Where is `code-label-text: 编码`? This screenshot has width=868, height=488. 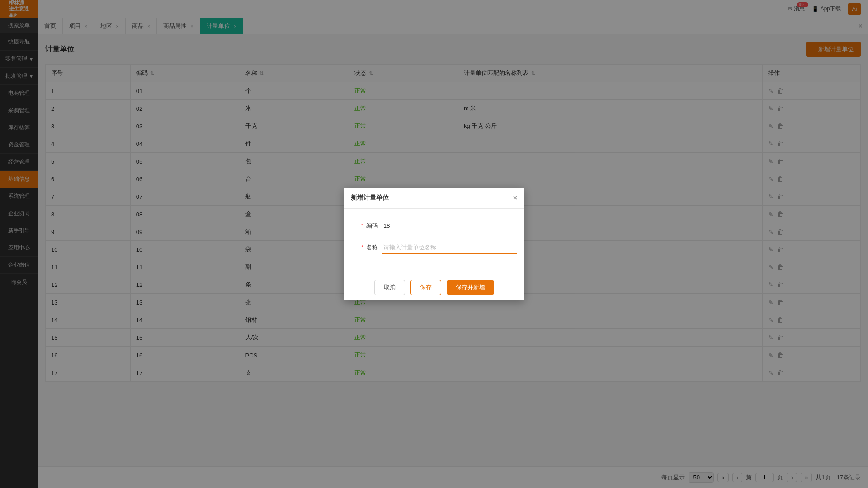 code-label-text: 编码 is located at coordinates (372, 226).